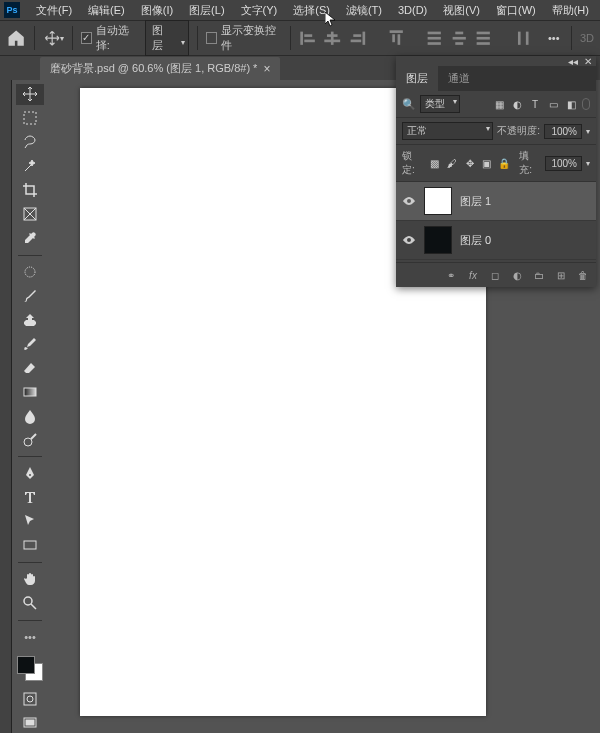  Describe the element at coordinates (473, 275) in the screenshot. I see `layer-fx-icon: fx` at that location.